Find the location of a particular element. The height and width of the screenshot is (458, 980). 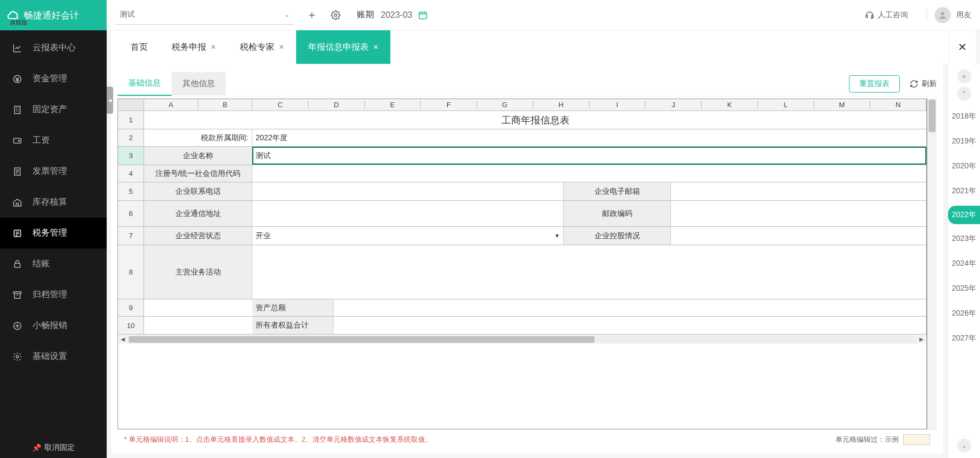

col-F: F is located at coordinates (449, 105).